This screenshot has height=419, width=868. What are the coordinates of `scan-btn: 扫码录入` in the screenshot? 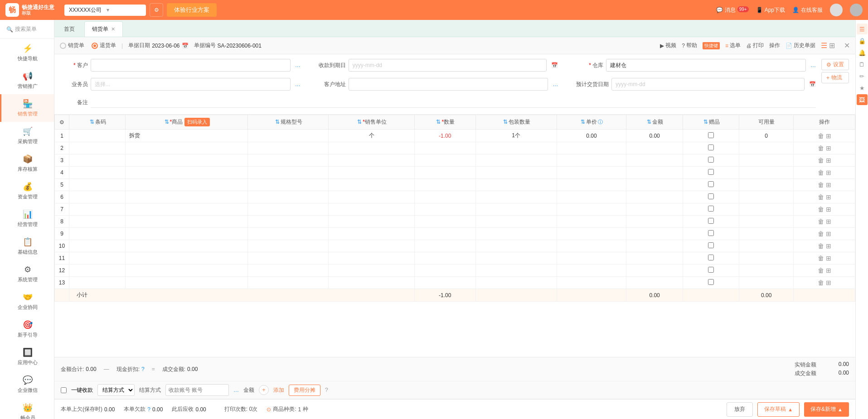 It's located at (197, 122).